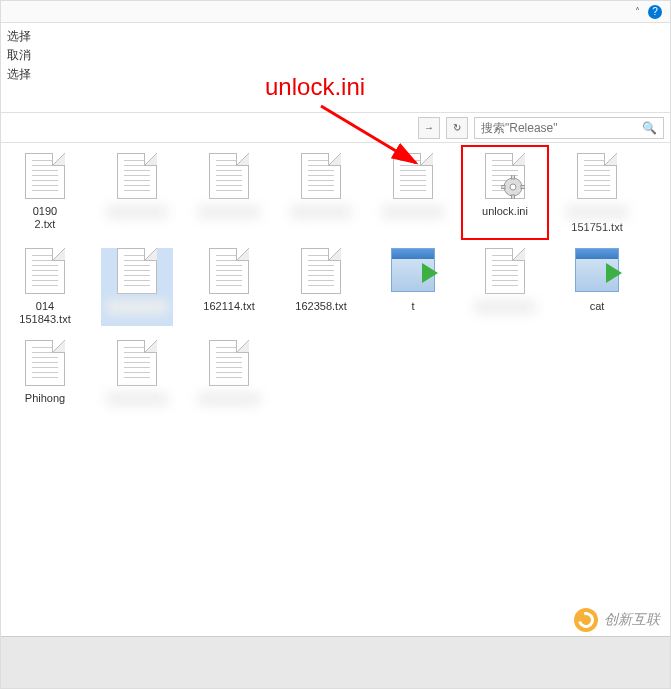 The height and width of the screenshot is (689, 671). What do you see at coordinates (315, 87) in the screenshot?
I see `annotation-label: unlock.ini` at bounding box center [315, 87].